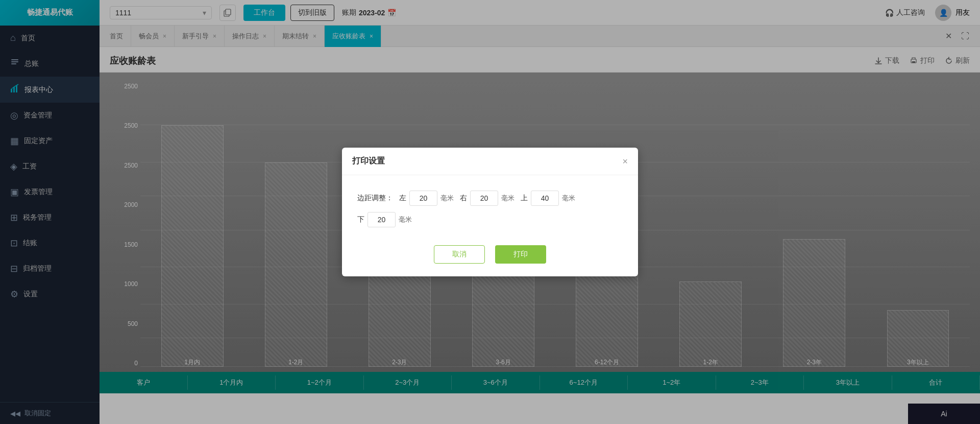 Image resolution: width=980 pixels, height=424 pixels. I want to click on bottom-label: 下, so click(361, 220).